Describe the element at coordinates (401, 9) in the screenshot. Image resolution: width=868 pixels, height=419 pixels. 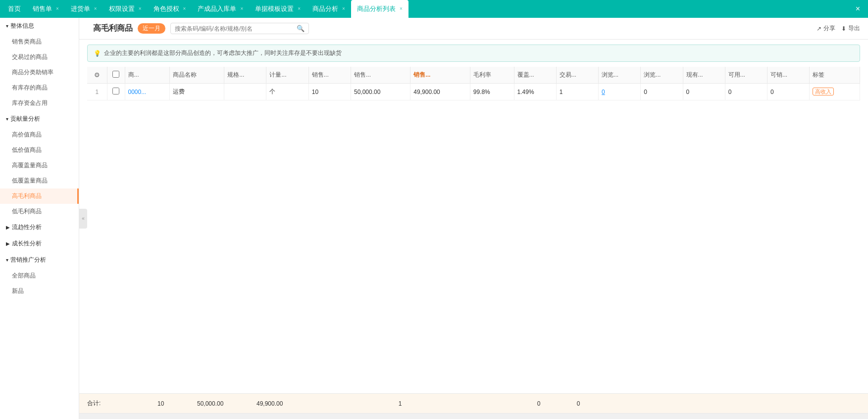
I see `close-analysis-list-tab: ×` at that location.